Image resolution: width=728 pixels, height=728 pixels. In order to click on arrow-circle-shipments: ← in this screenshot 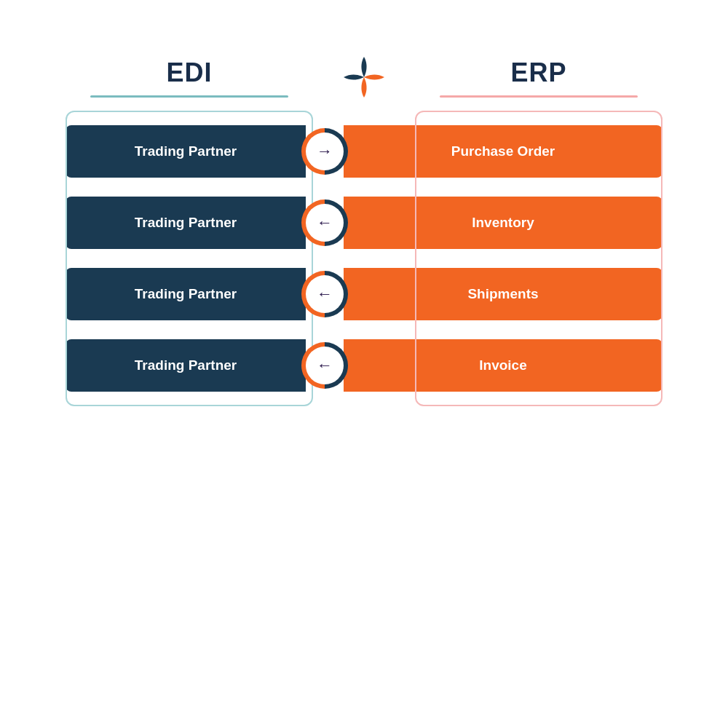, I will do `click(325, 294)`.